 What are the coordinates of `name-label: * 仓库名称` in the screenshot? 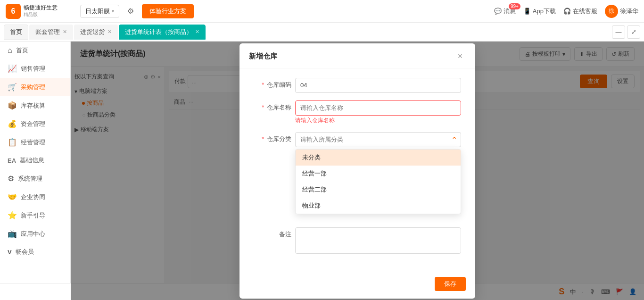 It's located at (272, 106).